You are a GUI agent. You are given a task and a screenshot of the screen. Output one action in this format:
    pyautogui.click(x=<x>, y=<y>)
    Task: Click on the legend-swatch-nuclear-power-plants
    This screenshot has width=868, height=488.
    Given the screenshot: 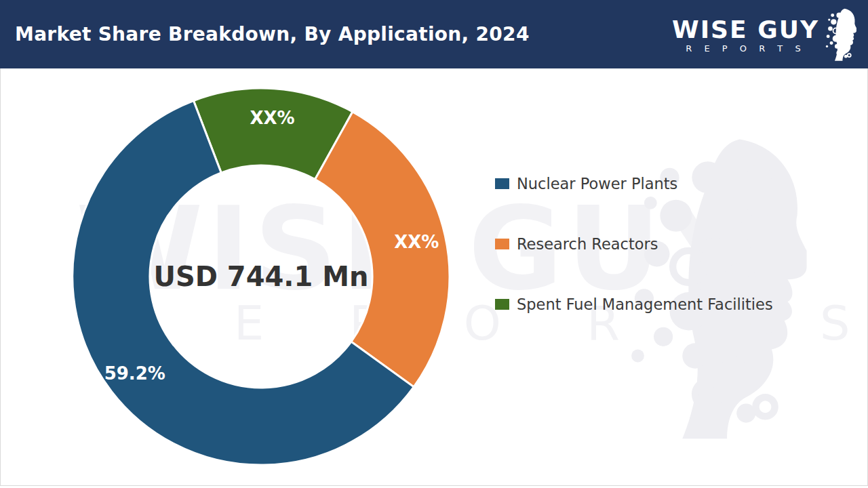 What is the action you would take?
    pyautogui.click(x=502, y=184)
    